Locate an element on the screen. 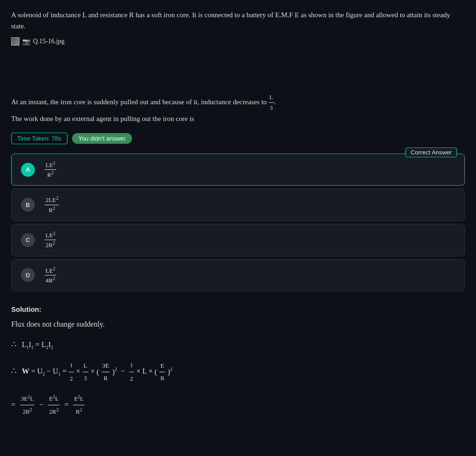 This screenshot has height=456, width=476. correct-answer-label: Correct Answer is located at coordinates (431, 153).